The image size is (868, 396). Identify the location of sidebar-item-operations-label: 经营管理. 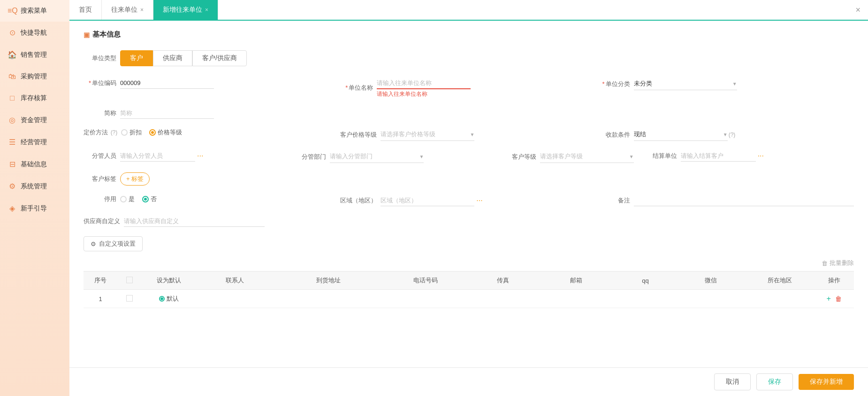
(34, 142).